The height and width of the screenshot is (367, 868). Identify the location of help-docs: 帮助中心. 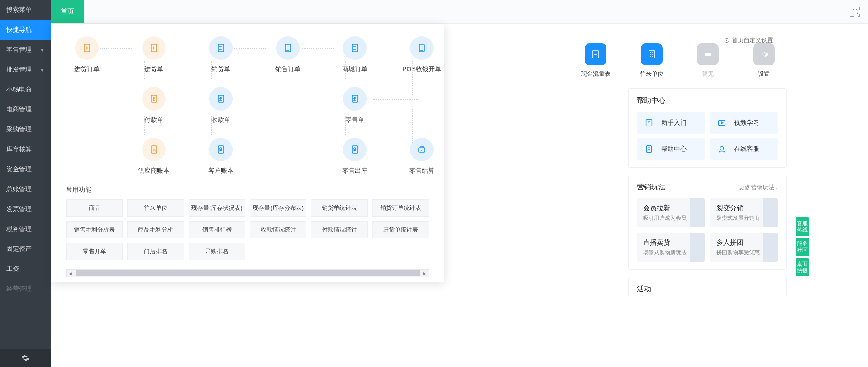
(671, 149).